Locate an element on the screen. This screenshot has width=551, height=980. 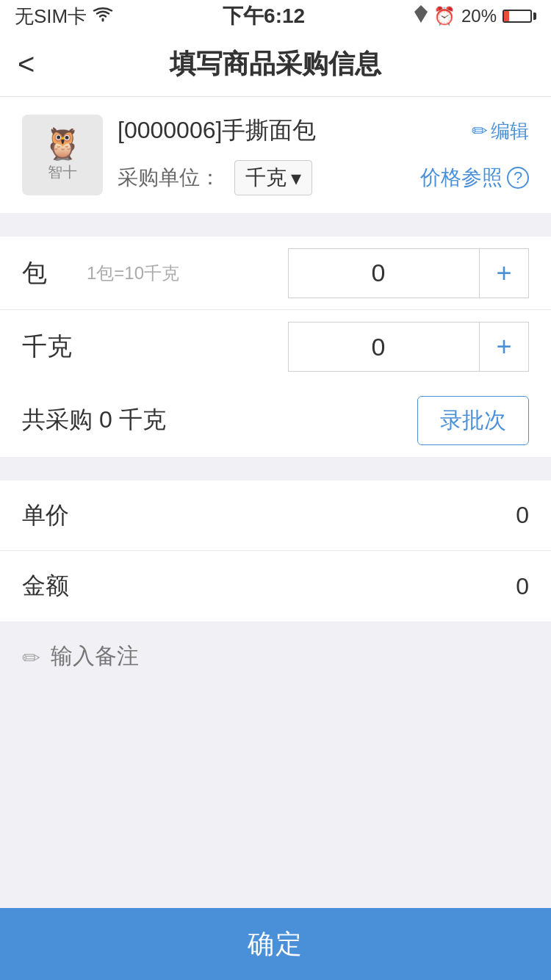
dropdown-arrow-icon: ▾ is located at coordinates (296, 178).